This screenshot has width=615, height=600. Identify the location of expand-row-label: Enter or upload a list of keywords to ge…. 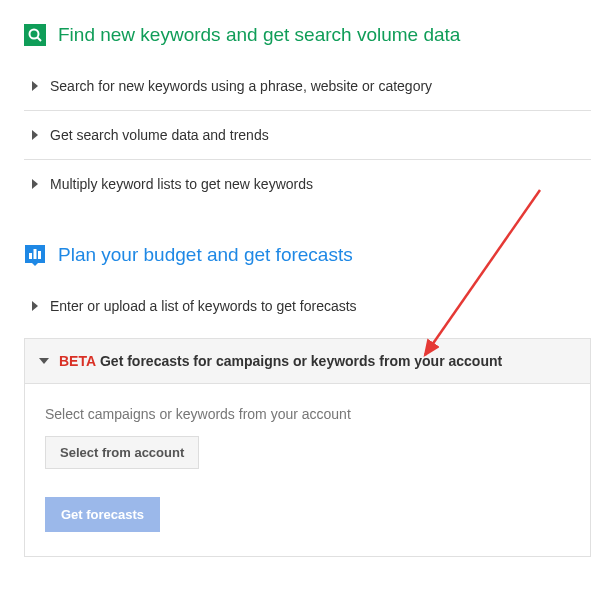
(204, 306).